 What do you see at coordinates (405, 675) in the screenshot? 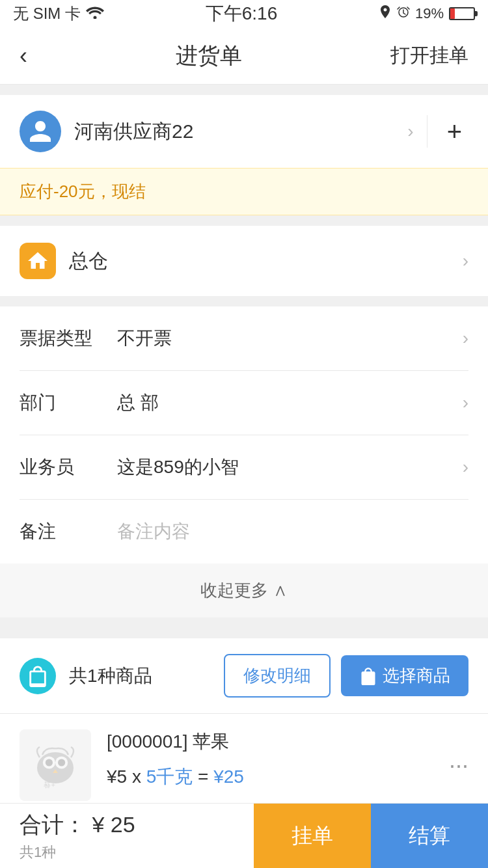
I see `select-product-button: 选择商品` at bounding box center [405, 675].